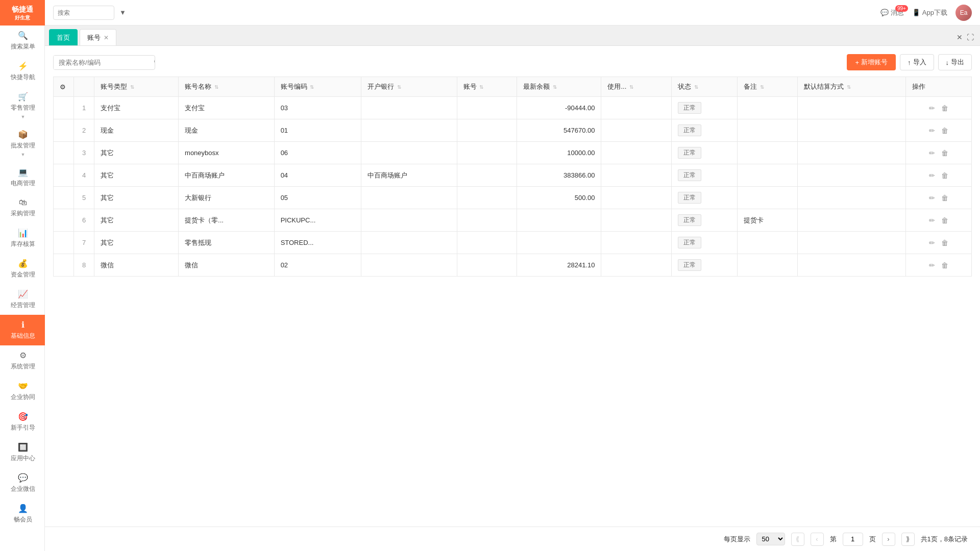 This screenshot has width=980, height=551. What do you see at coordinates (22, 71) in the screenshot?
I see `sidebar-item-quick-nav: ⚡ 快捷导航` at bounding box center [22, 71].